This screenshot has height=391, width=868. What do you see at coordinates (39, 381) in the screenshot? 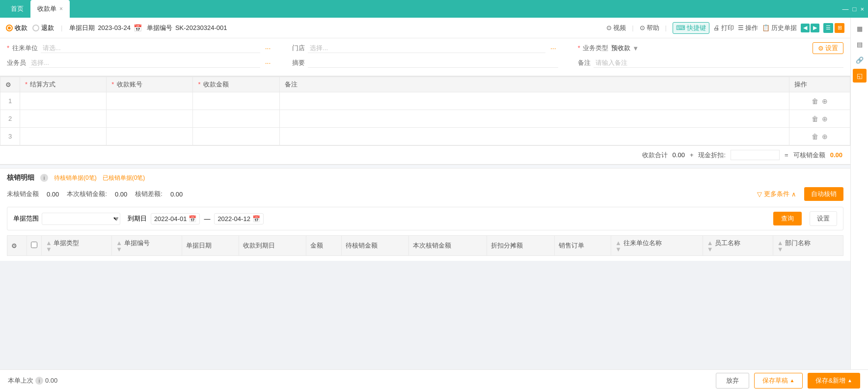
I see `last-info-icon: i` at bounding box center [39, 381].